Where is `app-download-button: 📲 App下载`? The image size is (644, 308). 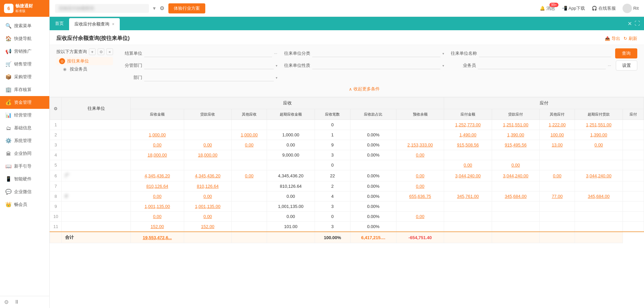
app-download-button: 📲 App下载 is located at coordinates (574, 8).